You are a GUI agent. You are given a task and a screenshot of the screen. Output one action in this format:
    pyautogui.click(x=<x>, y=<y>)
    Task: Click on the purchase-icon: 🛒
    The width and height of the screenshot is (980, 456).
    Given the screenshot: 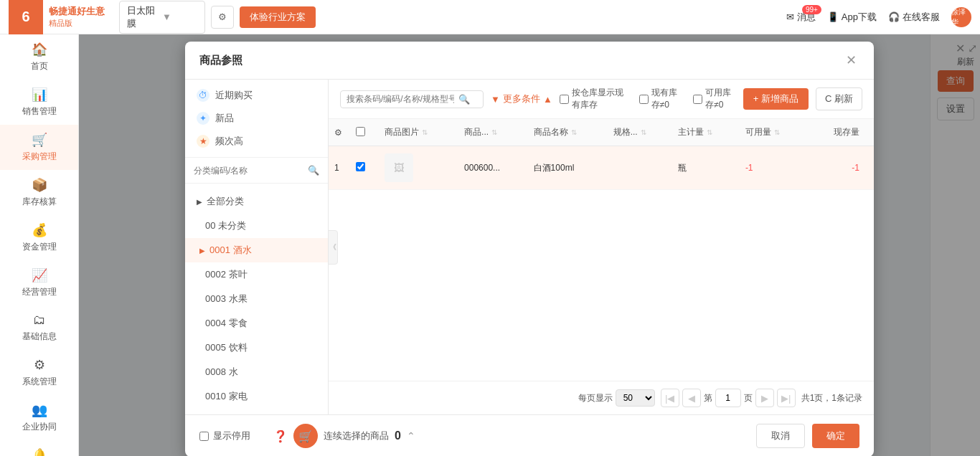 What is the action you would take?
    pyautogui.click(x=39, y=140)
    